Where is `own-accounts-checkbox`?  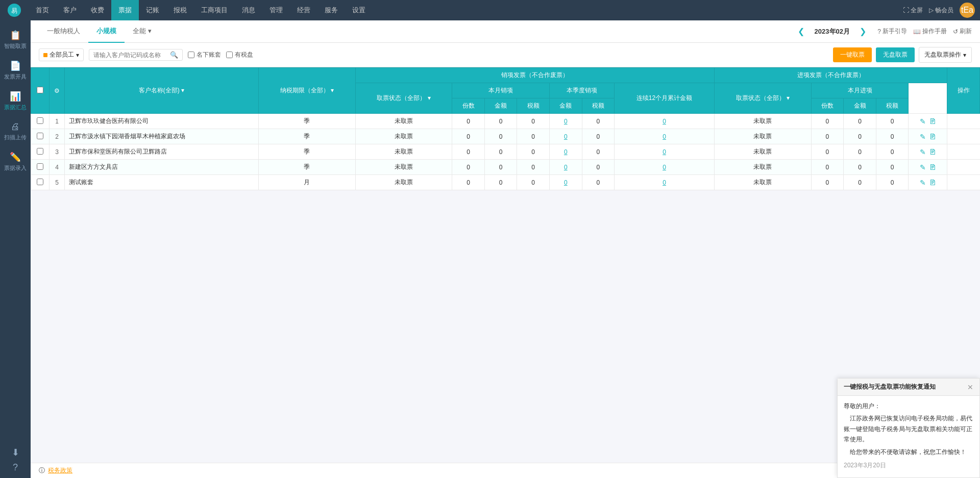
own-accounts-checkbox is located at coordinates (191, 55).